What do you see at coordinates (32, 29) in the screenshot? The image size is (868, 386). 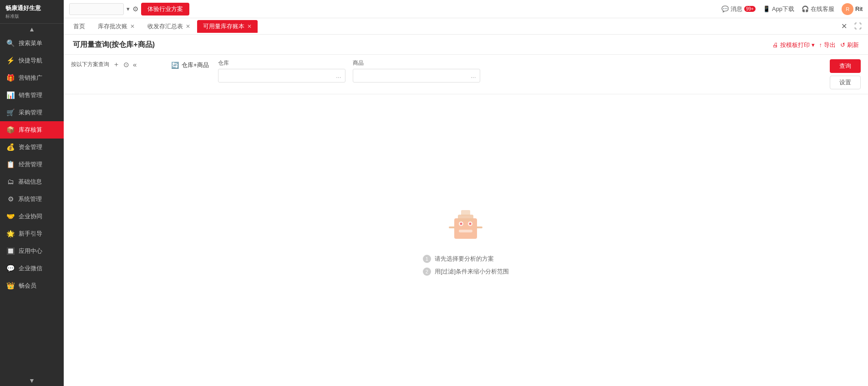 I see `scroll-up-icon: ▲` at bounding box center [32, 29].